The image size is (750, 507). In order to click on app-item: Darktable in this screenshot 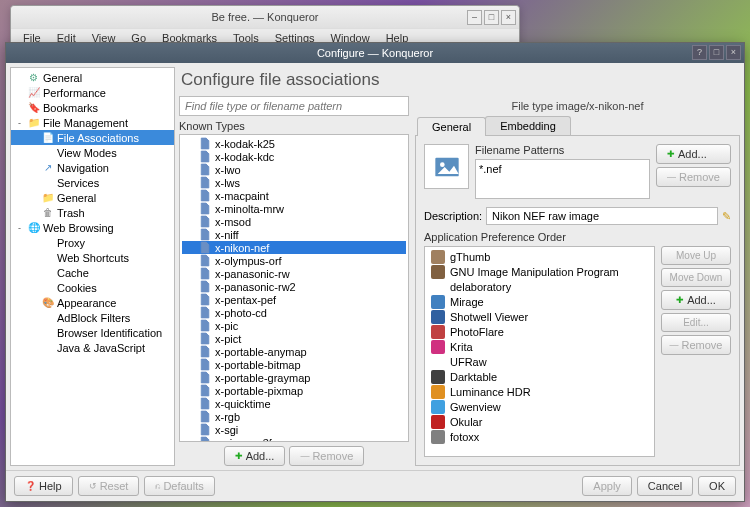, I will do `click(540, 376)`.